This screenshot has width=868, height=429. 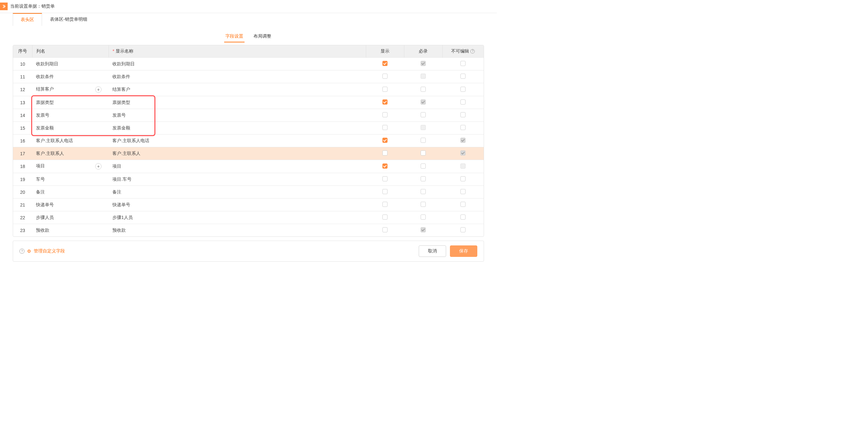 I want to click on cell-display-name: 备注, so click(x=237, y=192).